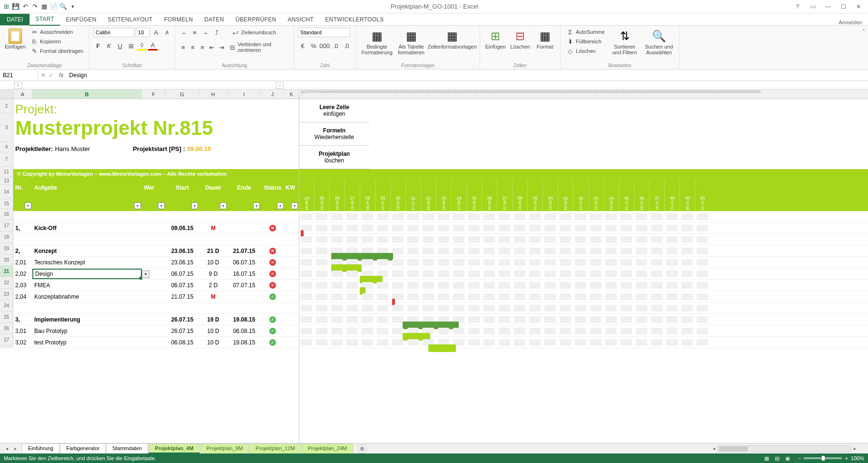 The image size is (868, 463). Describe the element at coordinates (143, 32) in the screenshot. I see `font-size-select` at that location.